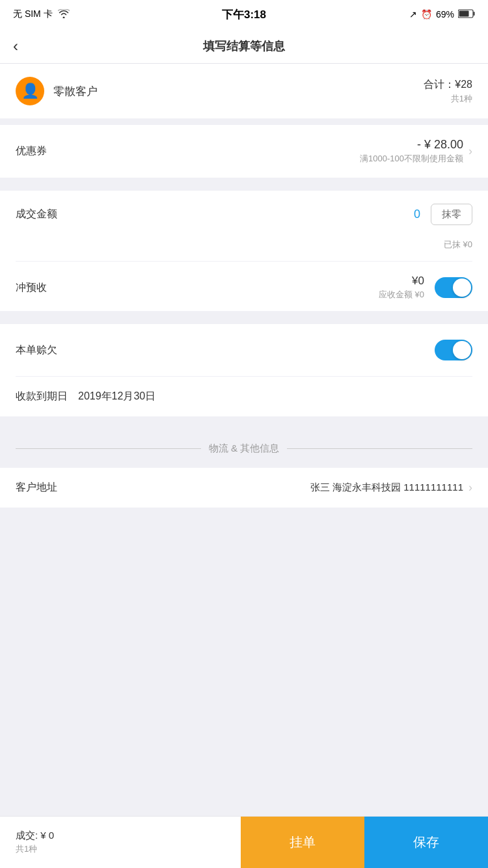 This screenshot has height=868, width=488. What do you see at coordinates (16, 46) in the screenshot?
I see `back-button: ‹` at bounding box center [16, 46].